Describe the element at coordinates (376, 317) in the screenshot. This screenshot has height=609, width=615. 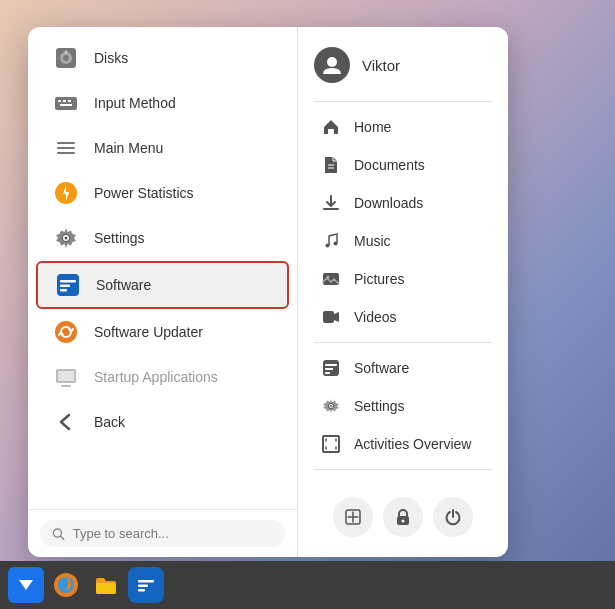
I see `videos-label: Videos` at that location.